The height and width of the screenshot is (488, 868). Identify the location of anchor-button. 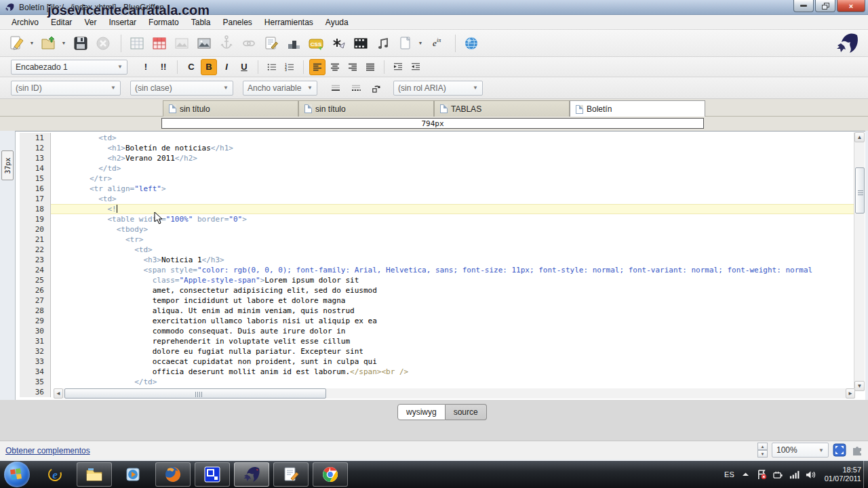
(226, 43).